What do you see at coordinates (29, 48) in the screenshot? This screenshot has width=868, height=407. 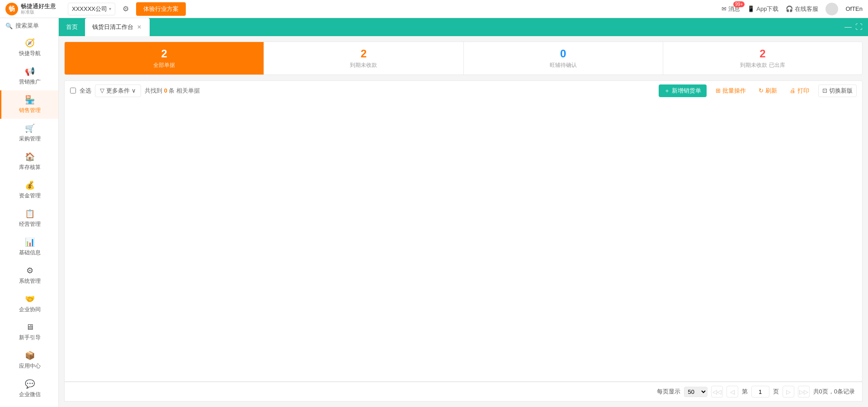 I see `sidebar-item-quick-nav: 🧭 快捷导航` at bounding box center [29, 48].